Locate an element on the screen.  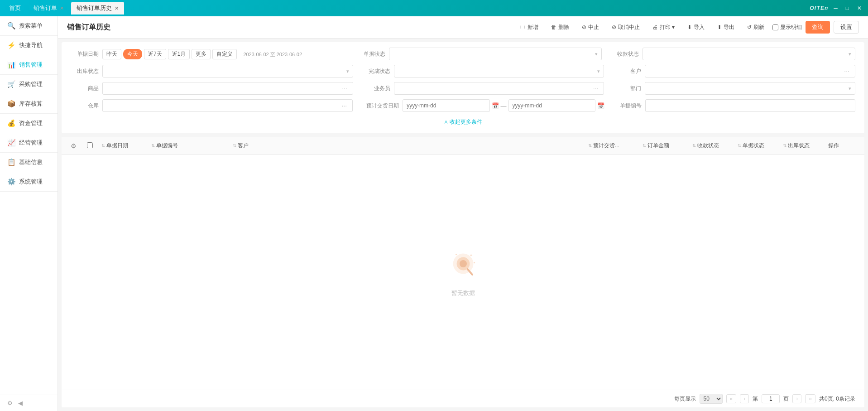
tab-home: 首页 is located at coordinates (15, 8).